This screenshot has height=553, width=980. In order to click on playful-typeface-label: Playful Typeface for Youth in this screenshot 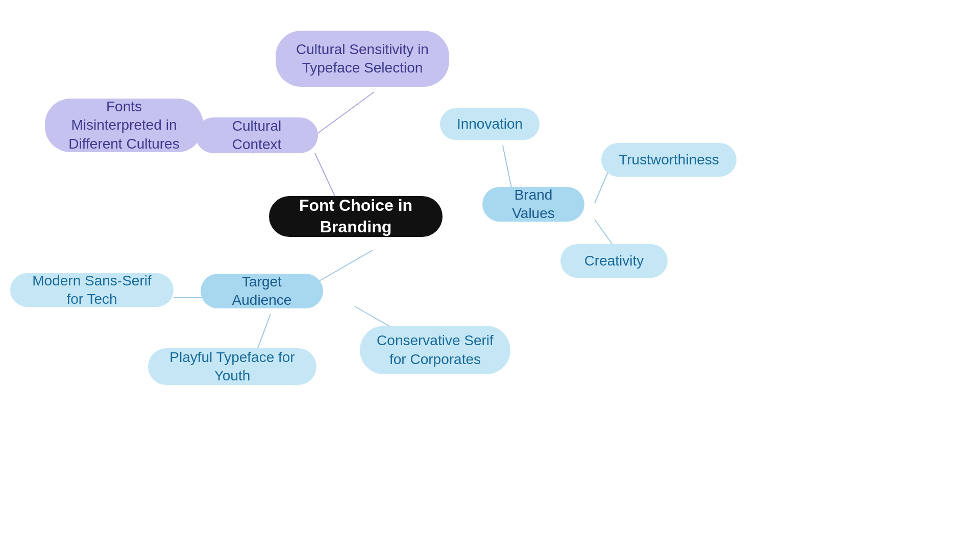, I will do `click(232, 367)`.